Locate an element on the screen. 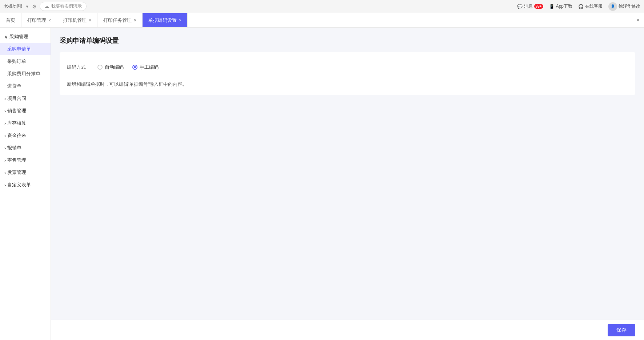 This screenshot has width=644, height=340. sidebar-group-invoice-mgmt-header: › 发票管理 is located at coordinates (25, 173).